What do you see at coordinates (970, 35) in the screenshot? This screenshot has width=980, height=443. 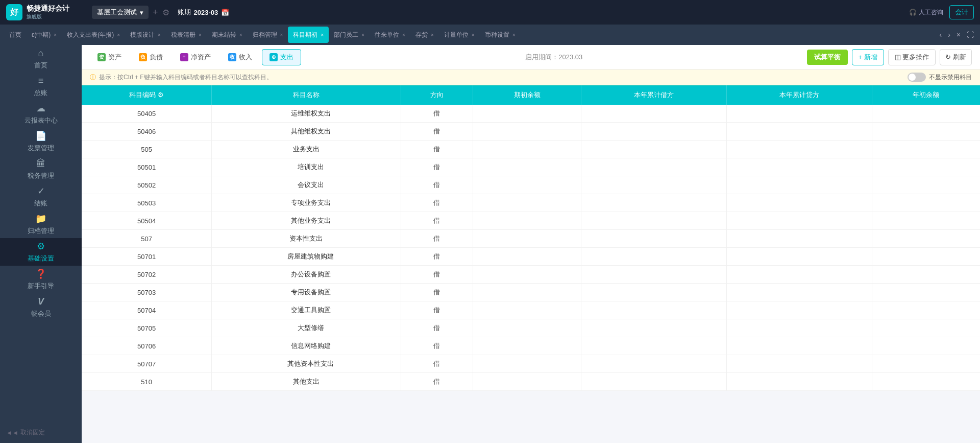 I see `tab-maximize: ⛶` at bounding box center [970, 35].